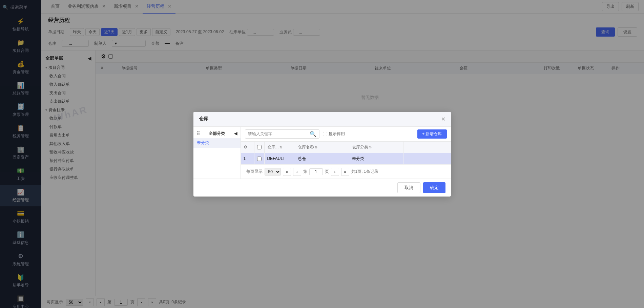 The width and height of the screenshot is (644, 308). I want to click on cancel-button: 取消, so click(409, 188).